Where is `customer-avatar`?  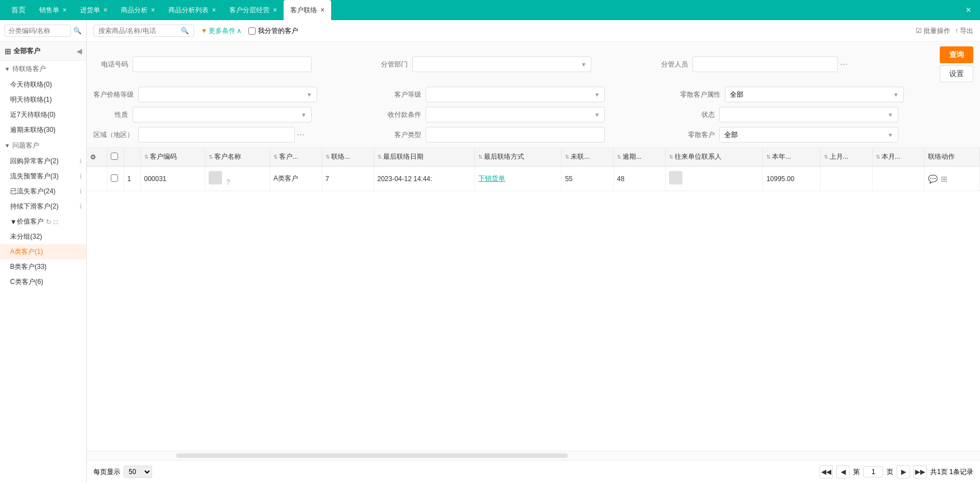
customer-avatar is located at coordinates (215, 178).